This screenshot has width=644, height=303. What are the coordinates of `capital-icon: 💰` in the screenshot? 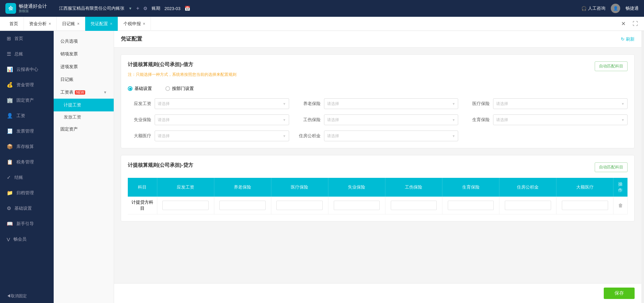 It's located at (10, 85).